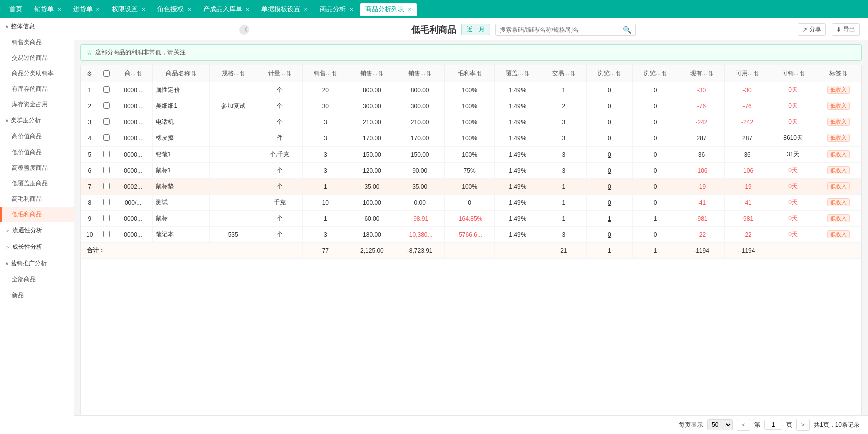 The height and width of the screenshot is (434, 868). I want to click on sidebar-item-all-goods: 全部商品, so click(37, 280).